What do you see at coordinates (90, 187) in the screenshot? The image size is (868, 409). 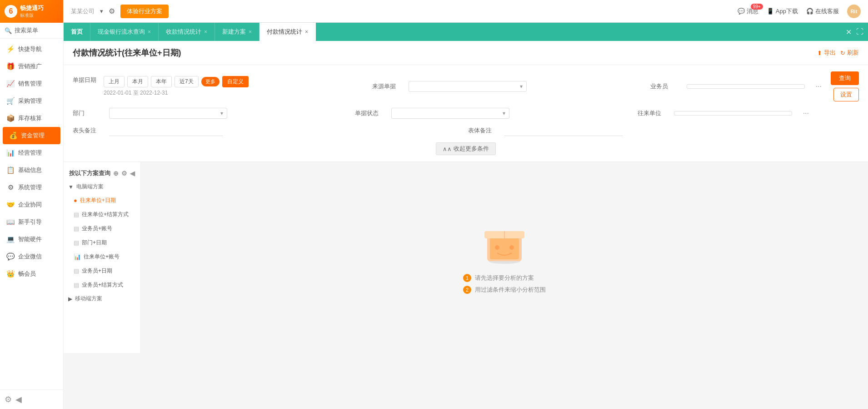 I see `scheme-desktop-label: 电脑端方案` at bounding box center [90, 187].